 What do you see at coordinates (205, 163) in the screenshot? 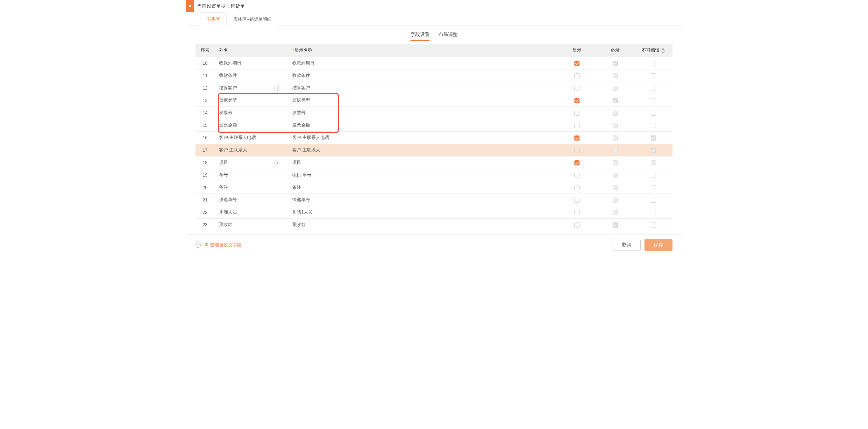
I see `row-seq: 18` at bounding box center [205, 163].